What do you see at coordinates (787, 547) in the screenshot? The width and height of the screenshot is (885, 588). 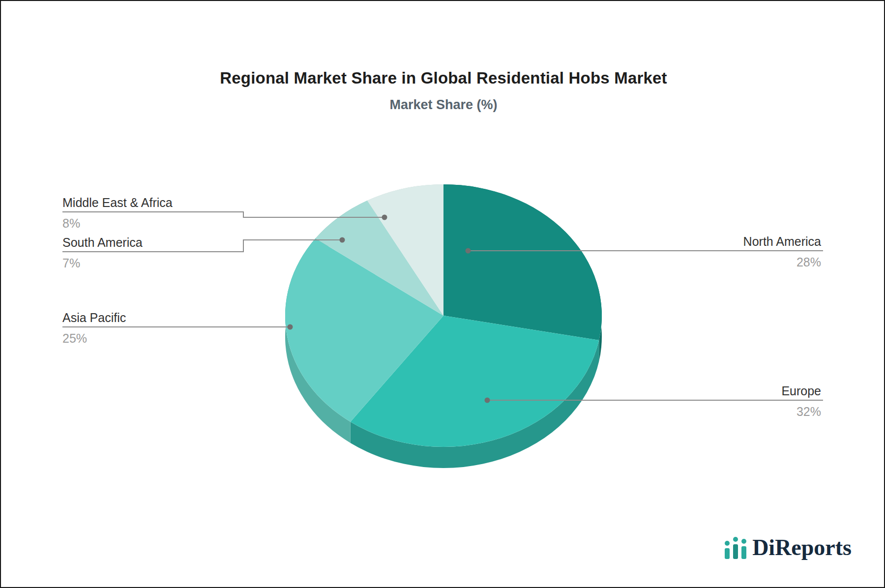 I see `direports-logo: DiReports` at bounding box center [787, 547].